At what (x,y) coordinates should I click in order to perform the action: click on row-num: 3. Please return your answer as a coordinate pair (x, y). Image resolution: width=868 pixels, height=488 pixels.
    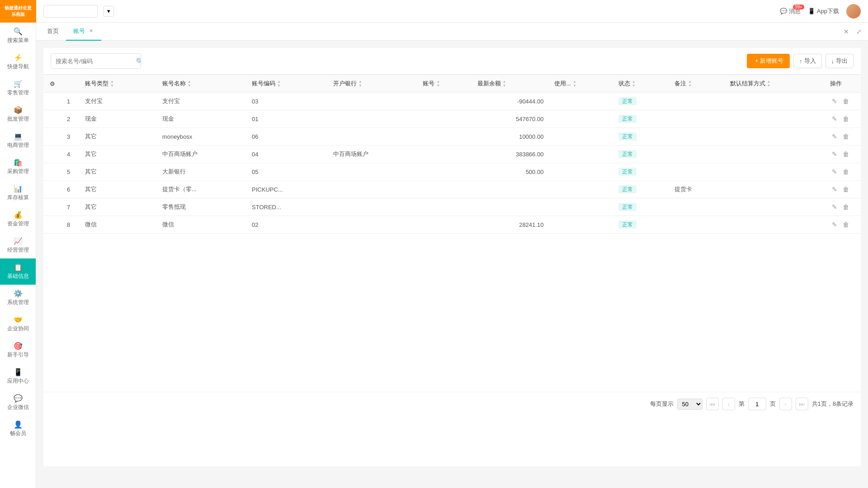
    Looking at the image, I should click on (71, 136).